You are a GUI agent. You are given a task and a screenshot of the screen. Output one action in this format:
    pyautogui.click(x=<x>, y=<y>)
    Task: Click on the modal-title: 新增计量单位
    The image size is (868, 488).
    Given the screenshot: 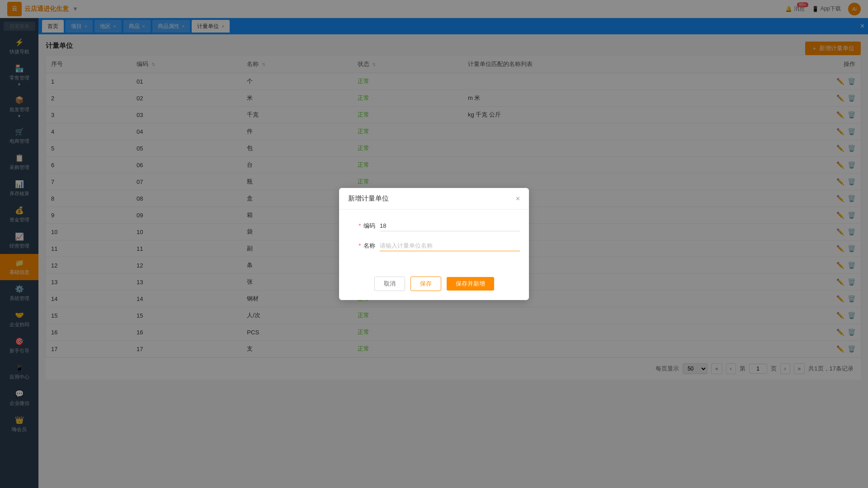 What is the action you would take?
    pyautogui.click(x=368, y=199)
    